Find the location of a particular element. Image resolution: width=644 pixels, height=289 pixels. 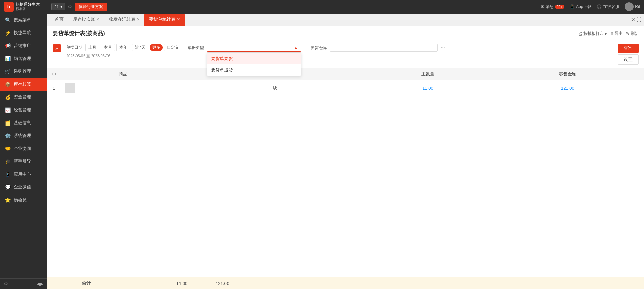

logo-area: b 畅捷通好生意 标准版 is located at coordinates (28, 7).